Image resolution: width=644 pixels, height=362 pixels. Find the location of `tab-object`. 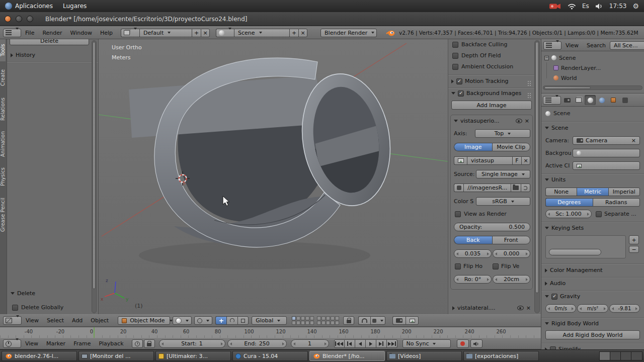

tab-object is located at coordinates (613, 100).